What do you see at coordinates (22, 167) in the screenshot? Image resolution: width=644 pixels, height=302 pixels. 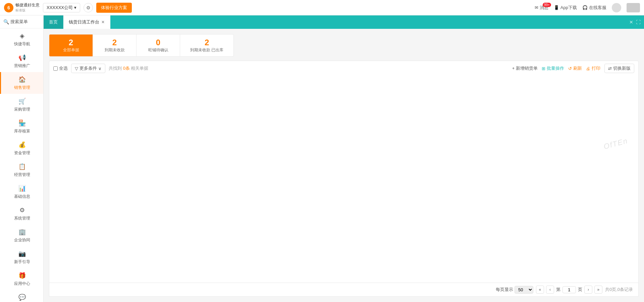 I see `sidebar-icon-6: 📋` at bounding box center [22, 167].